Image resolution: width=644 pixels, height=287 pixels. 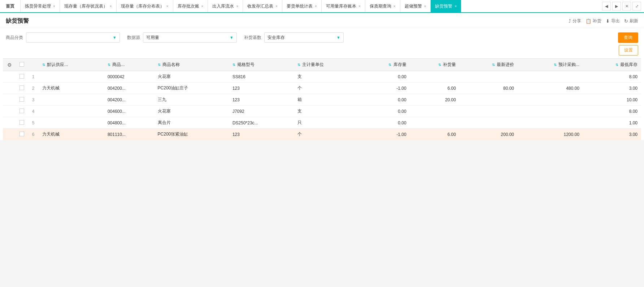 I want to click on close-tab-available-ledger: ×, so click(x=360, y=6).